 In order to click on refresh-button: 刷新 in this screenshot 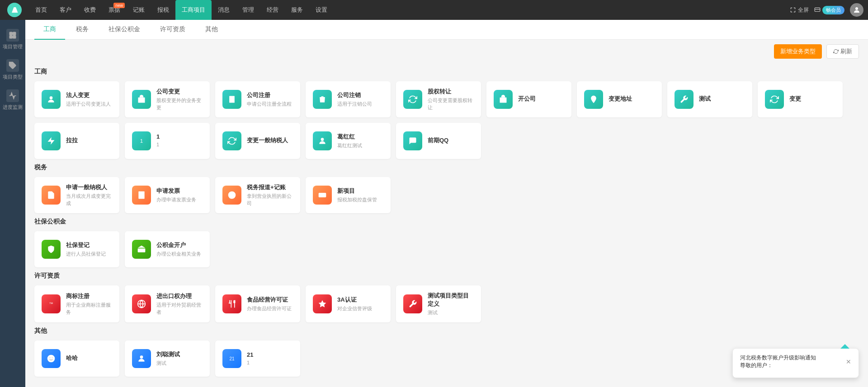, I will do `click(843, 51)`.